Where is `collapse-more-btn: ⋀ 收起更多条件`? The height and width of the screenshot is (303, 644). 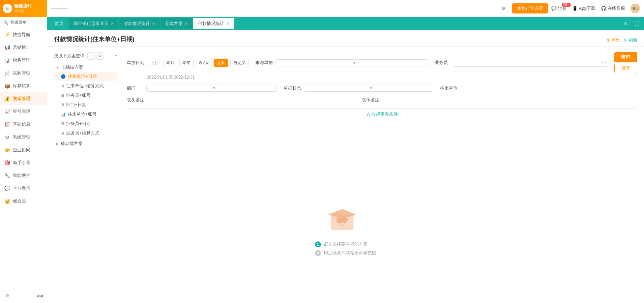
collapse-more-btn: ⋀ 收起更多条件 is located at coordinates (382, 114).